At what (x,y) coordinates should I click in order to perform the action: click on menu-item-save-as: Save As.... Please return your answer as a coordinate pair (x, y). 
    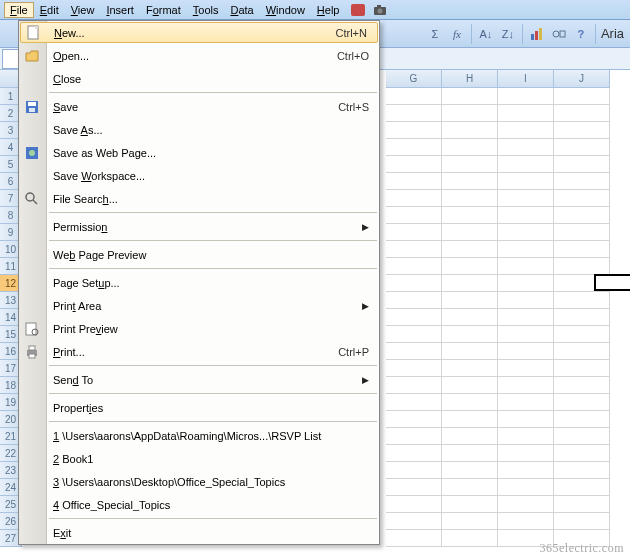
    Looking at the image, I should click on (199, 130).